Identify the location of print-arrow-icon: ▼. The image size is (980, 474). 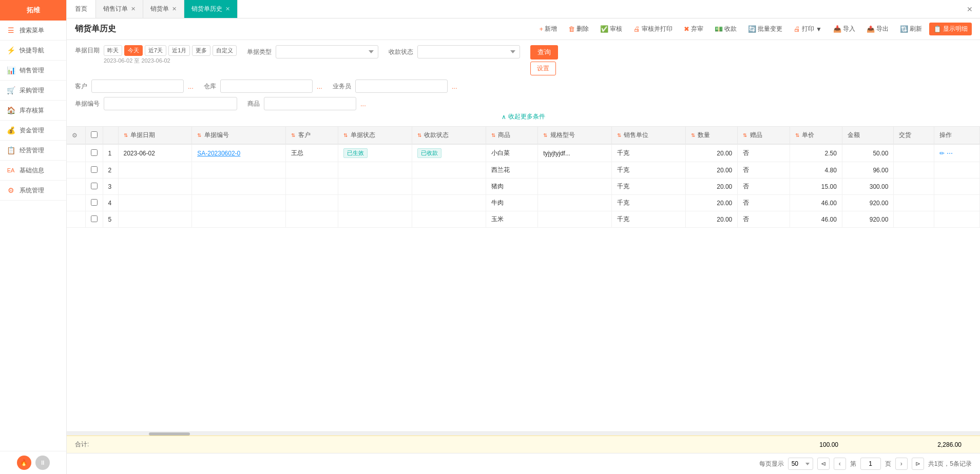
(819, 29).